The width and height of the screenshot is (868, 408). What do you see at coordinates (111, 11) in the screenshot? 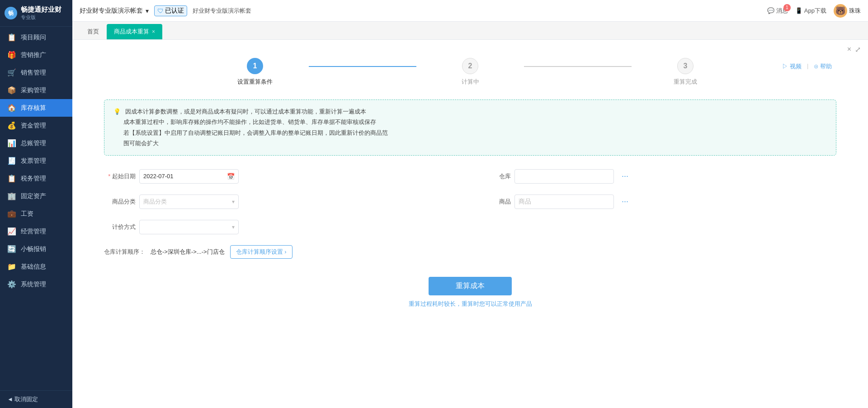
I see `account-name: 好业财专业版演示帐套` at bounding box center [111, 11].